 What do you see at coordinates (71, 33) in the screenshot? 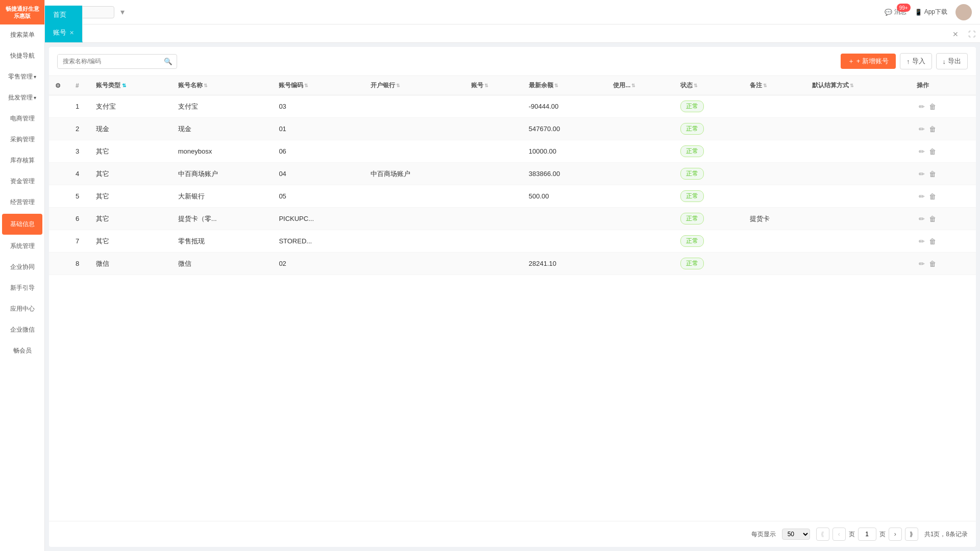
I see `tab-close-accounts: ✕` at bounding box center [71, 33].